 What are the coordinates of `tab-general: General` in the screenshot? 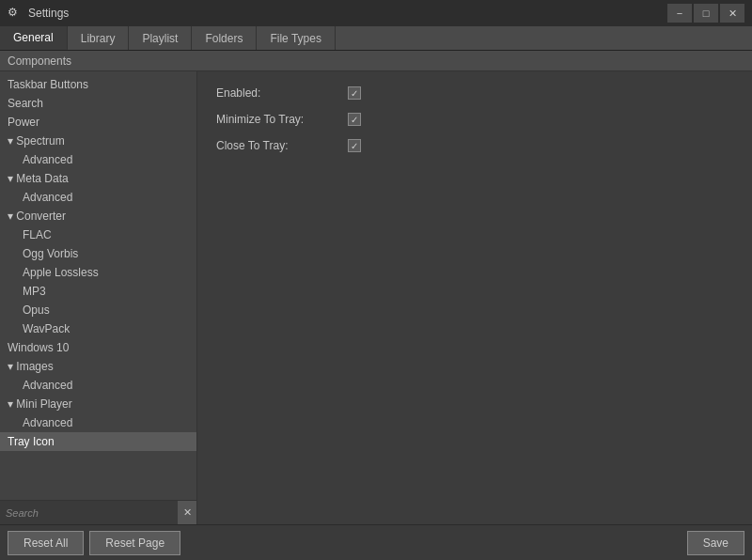 It's located at (34, 38).